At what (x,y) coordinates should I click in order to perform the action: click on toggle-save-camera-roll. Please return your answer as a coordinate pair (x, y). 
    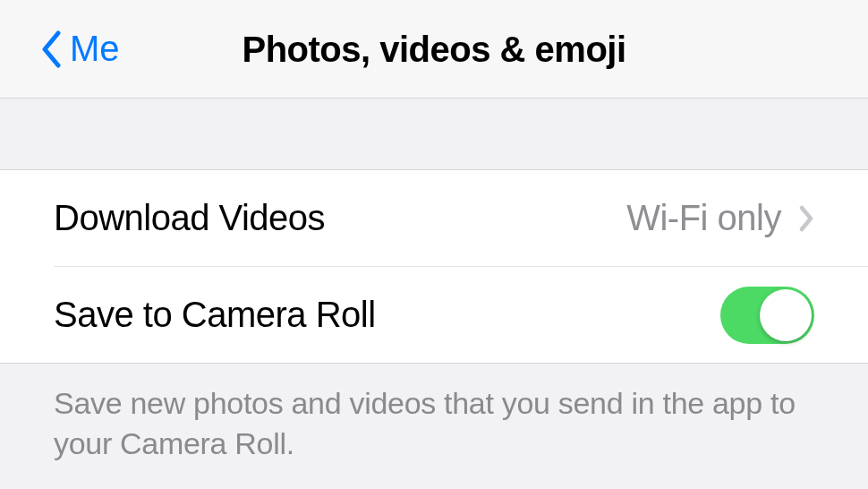
    Looking at the image, I should click on (768, 315).